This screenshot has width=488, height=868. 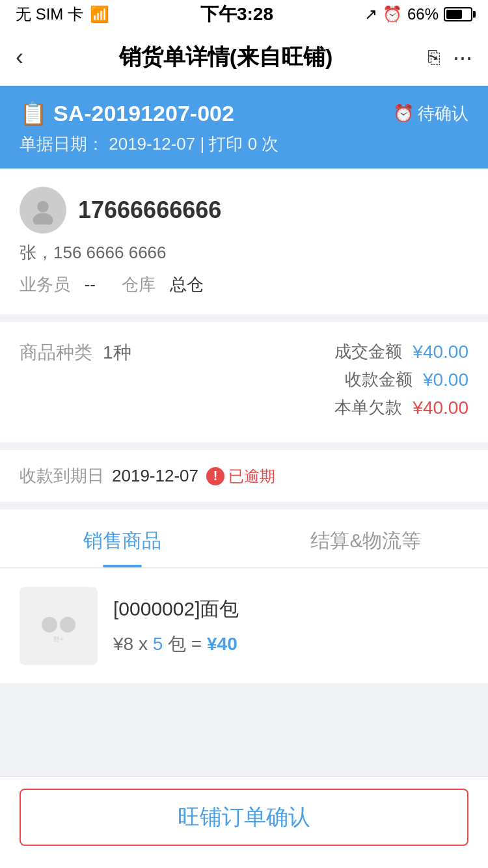 What do you see at coordinates (401, 407) in the screenshot?
I see `debt-amount-row: 本单欠款 ¥40.00` at bounding box center [401, 407].